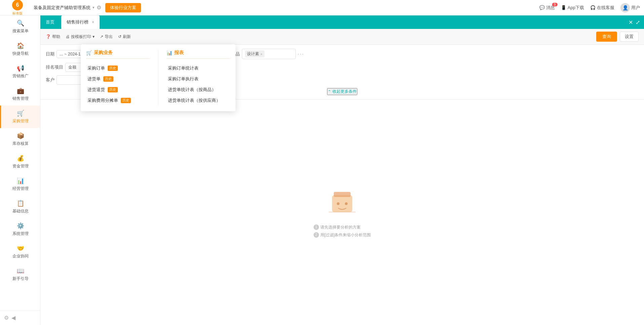 The image size is (644, 325). I want to click on sidebar-bottom: ⚙ ◀, so click(20, 318).